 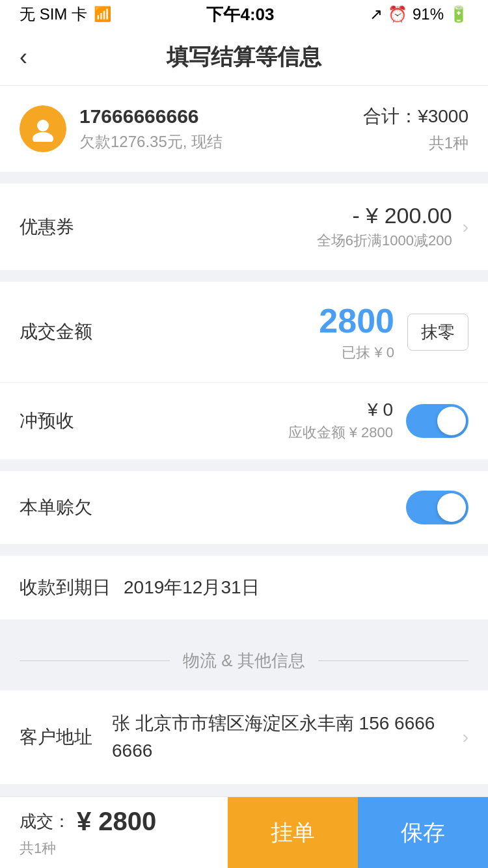 What do you see at coordinates (114, 848) in the screenshot?
I see `bottom-count: 共1种` at bounding box center [114, 848].